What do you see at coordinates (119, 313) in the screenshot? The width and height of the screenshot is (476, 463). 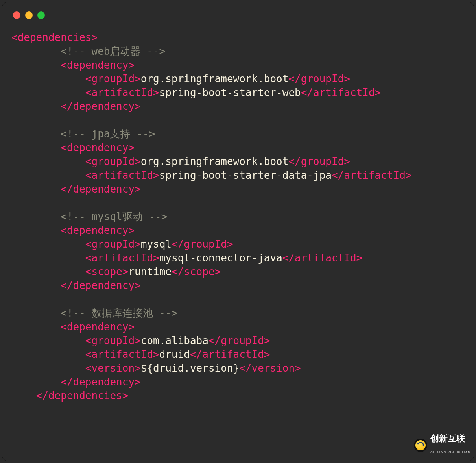 I see `comment-pool: <!-- 数据库连接池 -->` at bounding box center [119, 313].